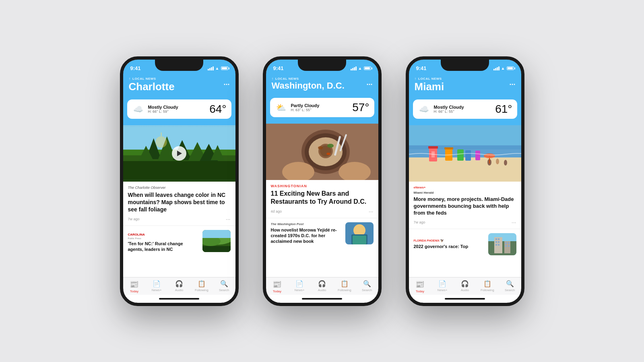 The height and width of the screenshot is (362, 644). I want to click on weather-icon-miami: ☁️, so click(424, 109).